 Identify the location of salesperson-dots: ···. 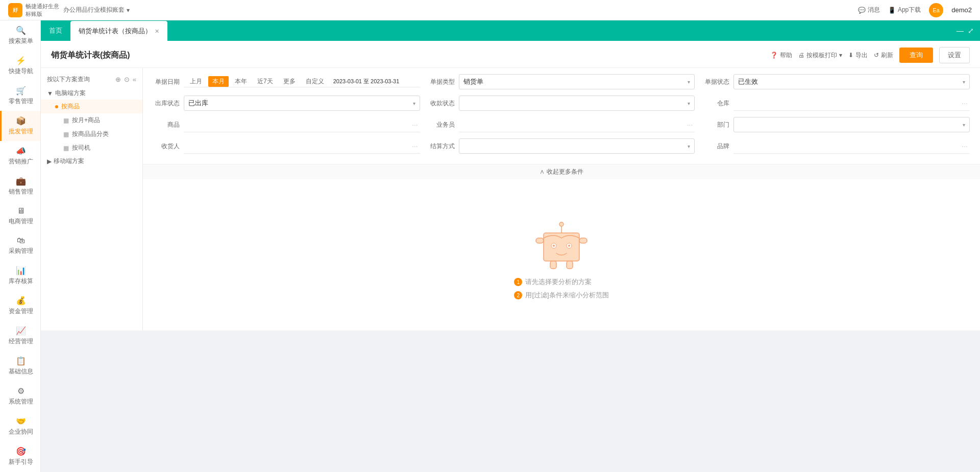
(690, 125).